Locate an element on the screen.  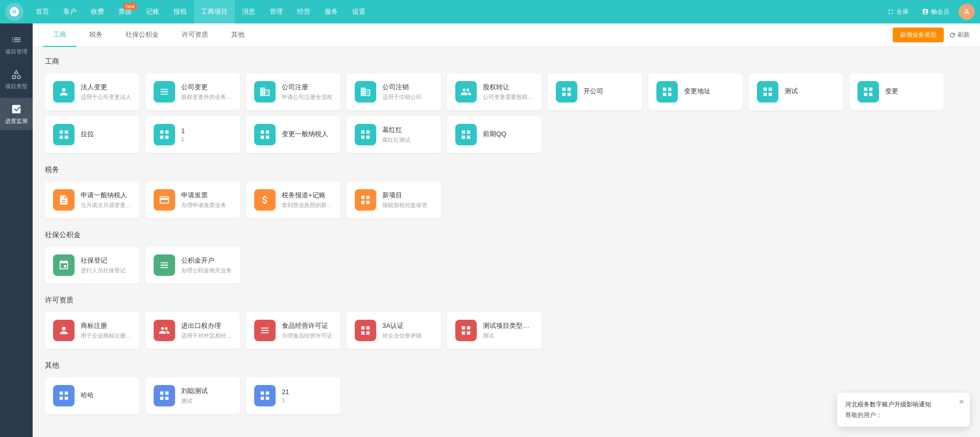
tab-shuiwu: 税务 is located at coordinates (96, 35).